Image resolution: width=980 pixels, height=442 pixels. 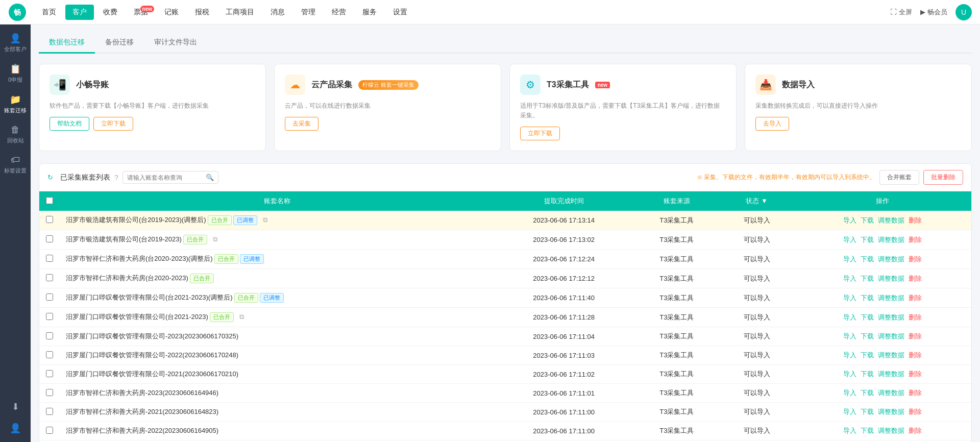 I want to click on sidebar-item-tag-settings: 🏷 标签设置, so click(x=15, y=164).